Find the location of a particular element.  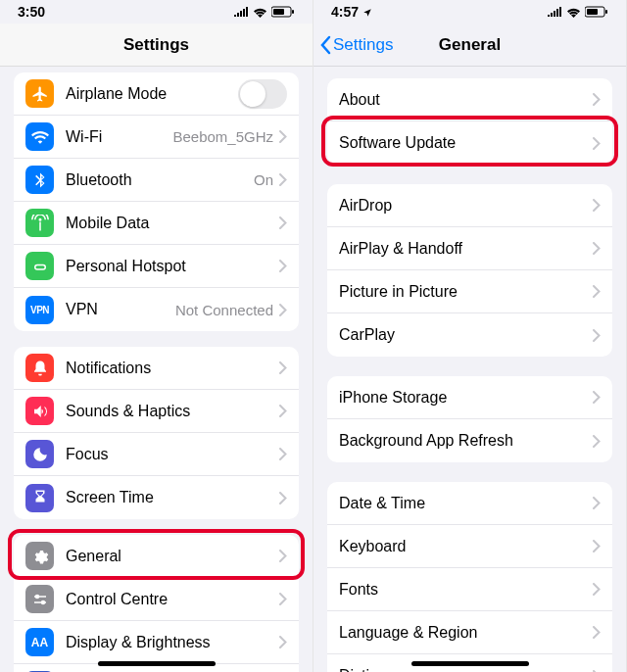

row-screen-time: Screen Time is located at coordinates (157, 498).